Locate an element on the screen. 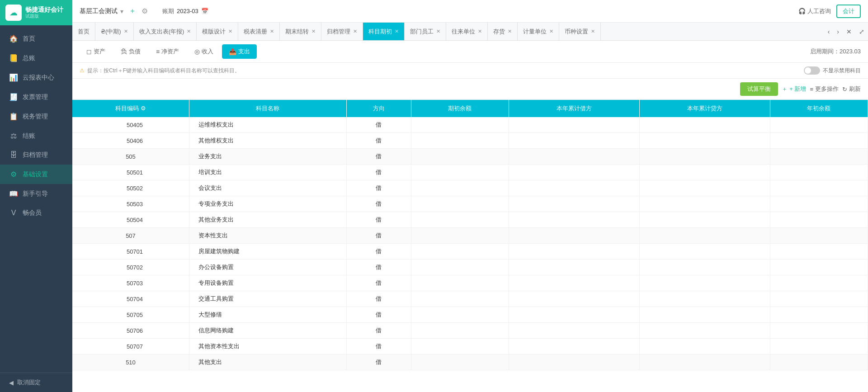 The image size is (868, 392). sidebar-item-member: V畅会员 is located at coordinates (36, 213).